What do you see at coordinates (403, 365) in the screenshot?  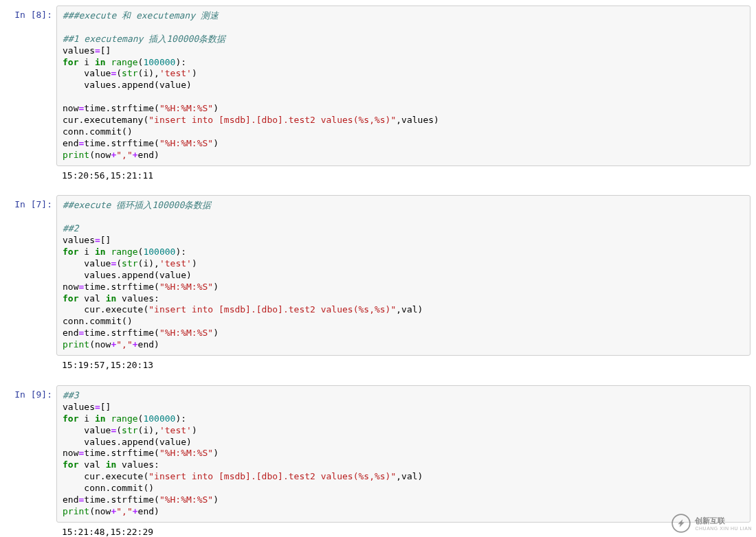 I see `stdout-output: 15:19:57,15:20:13` at bounding box center [403, 365].